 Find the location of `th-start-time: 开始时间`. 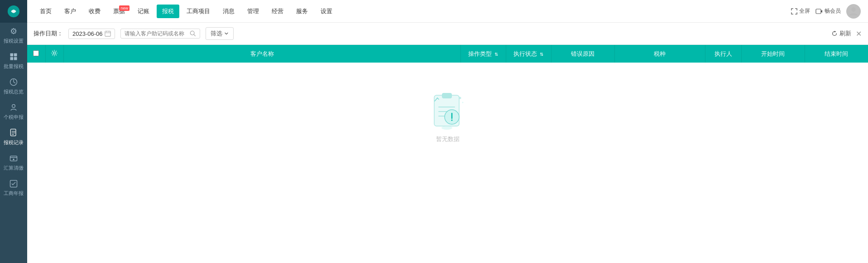

th-start-time: 开始时间 is located at coordinates (773, 54).